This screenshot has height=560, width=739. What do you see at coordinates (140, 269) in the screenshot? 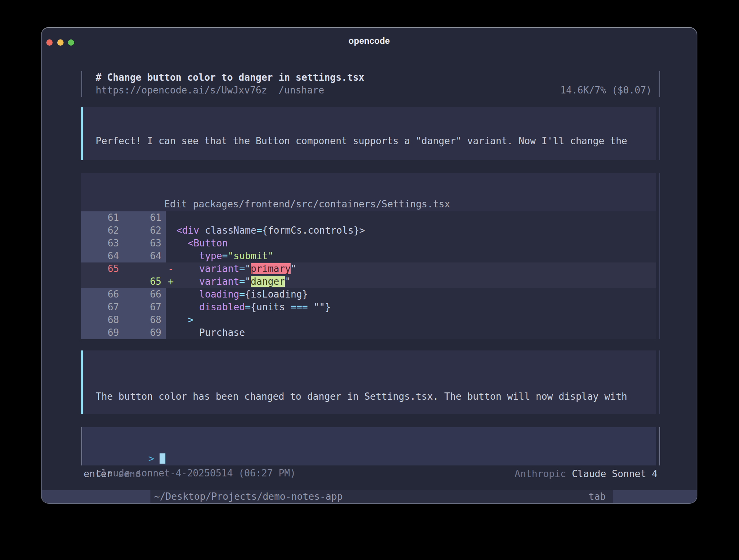
I see `diff-new-line-number` at bounding box center [140, 269].